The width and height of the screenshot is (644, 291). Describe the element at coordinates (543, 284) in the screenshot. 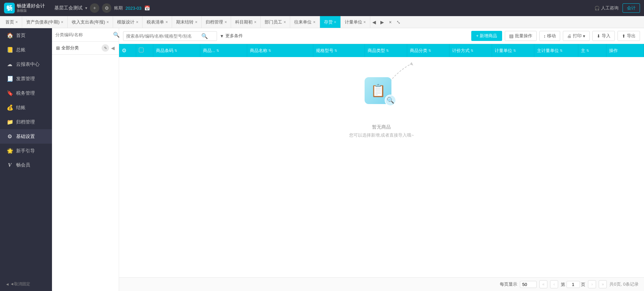

I see `first-page-btn: «` at that location.